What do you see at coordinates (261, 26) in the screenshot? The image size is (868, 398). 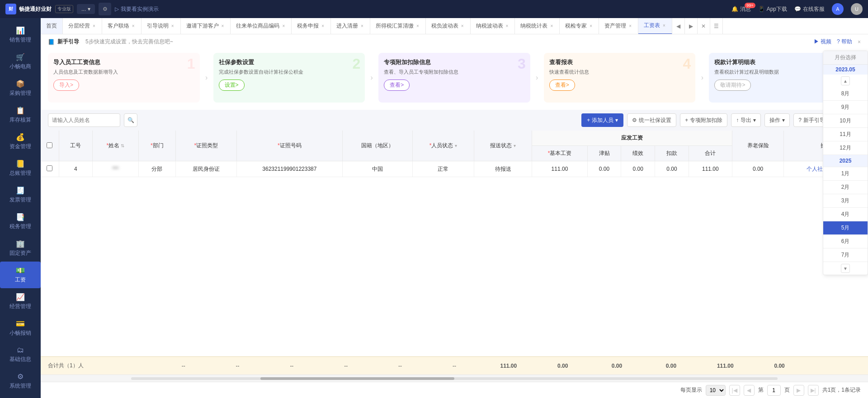 I see `tab-product-code: 往来单位商品编码 ×` at bounding box center [261, 26].